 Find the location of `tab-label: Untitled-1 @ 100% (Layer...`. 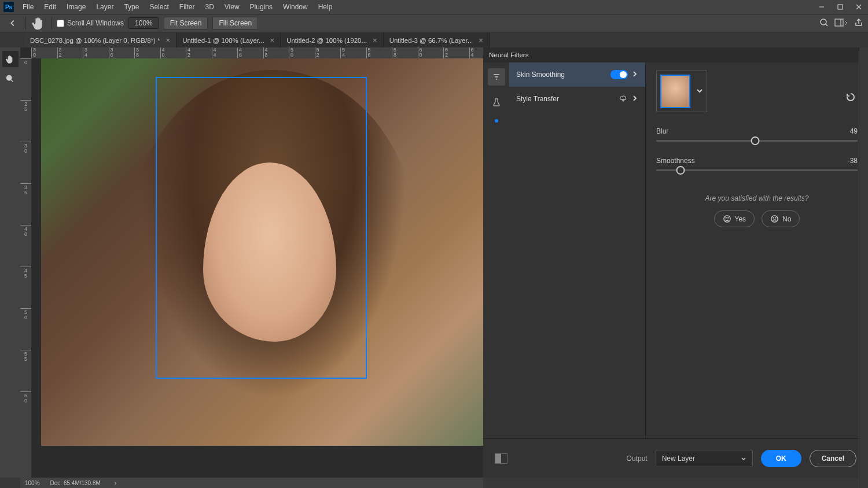

tab-label: Untitled-1 @ 100% (Layer... is located at coordinates (223, 40).